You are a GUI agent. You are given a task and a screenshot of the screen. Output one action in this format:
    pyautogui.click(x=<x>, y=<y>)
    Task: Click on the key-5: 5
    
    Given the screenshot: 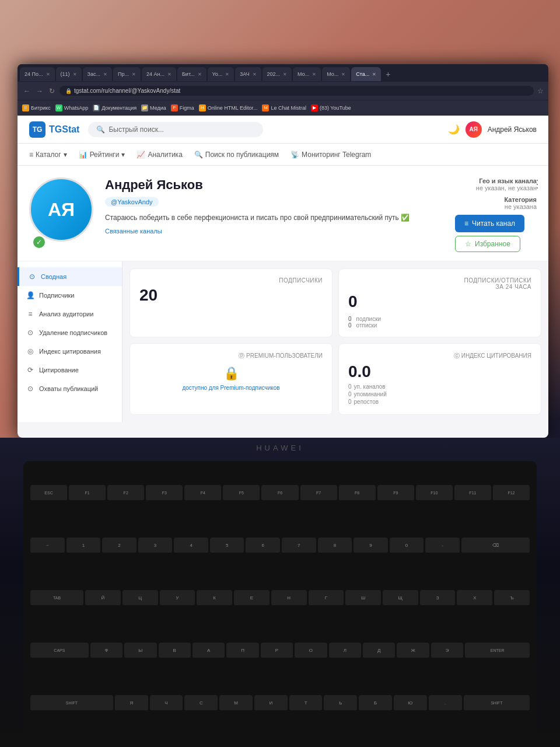 What is the action you would take?
    pyautogui.click(x=228, y=546)
    